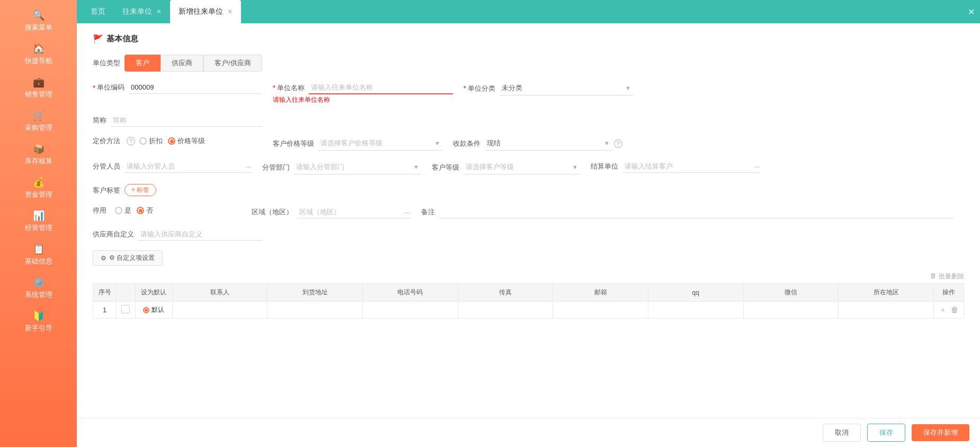 The image size is (980, 447). What do you see at coordinates (791, 310) in the screenshot?
I see `cell-wechat` at bounding box center [791, 310].